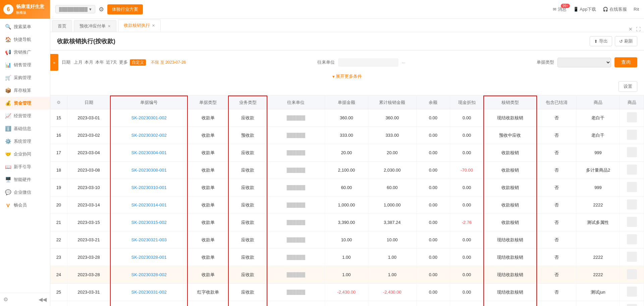 The height and width of the screenshot is (306, 644). I want to click on cell-date: 2023-03-28, so click(89, 257).